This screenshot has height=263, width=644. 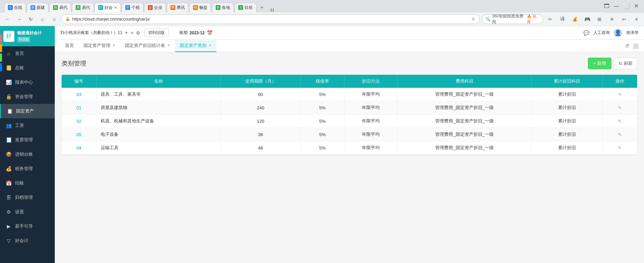 I want to click on tab-2-label: 新建, so click(x=41, y=8).